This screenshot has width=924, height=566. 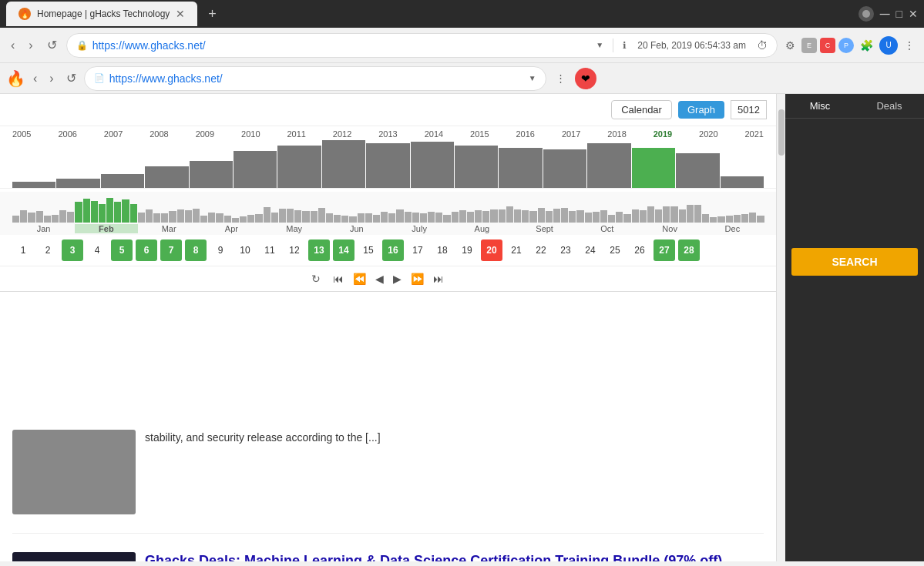 I want to click on month-dec: Dec, so click(x=732, y=229).